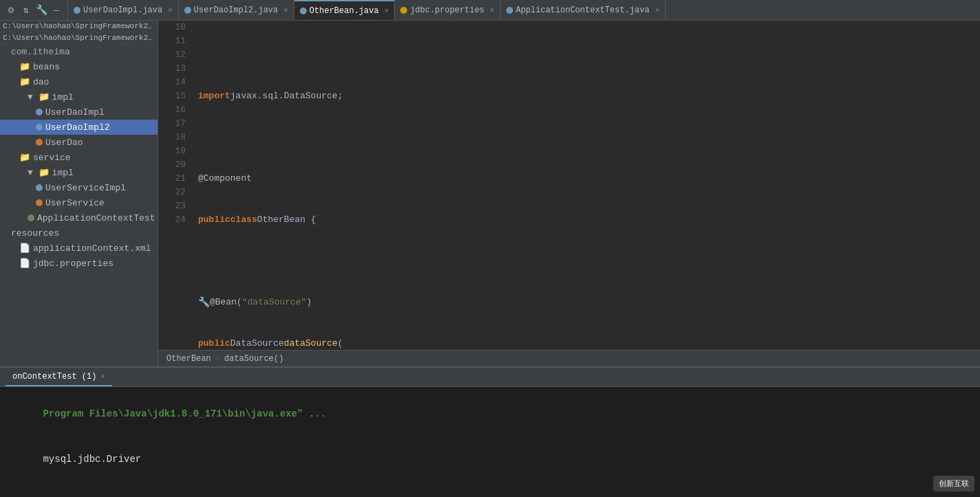  Describe the element at coordinates (78, 38) in the screenshot. I see `path-row-2: C:\Users\haohao\SpringFramework2023\s` at that location.